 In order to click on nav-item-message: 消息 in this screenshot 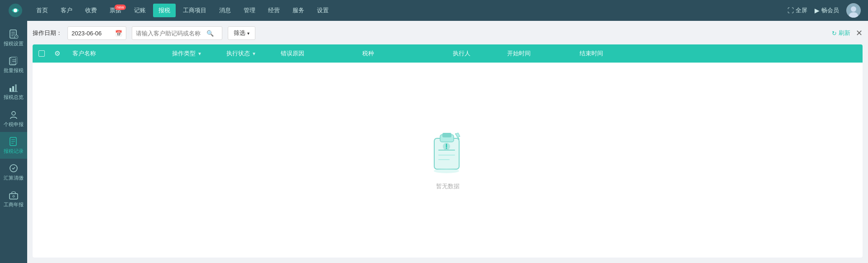, I will do `click(225, 10)`.